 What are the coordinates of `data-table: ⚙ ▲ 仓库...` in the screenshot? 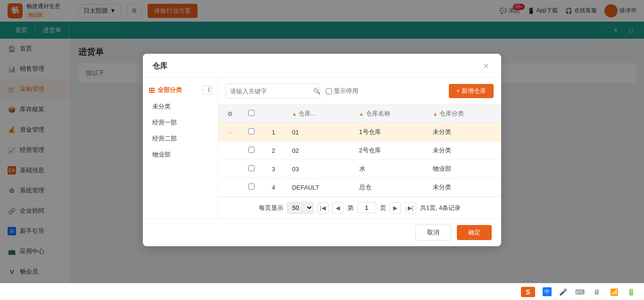 It's located at (360, 151).